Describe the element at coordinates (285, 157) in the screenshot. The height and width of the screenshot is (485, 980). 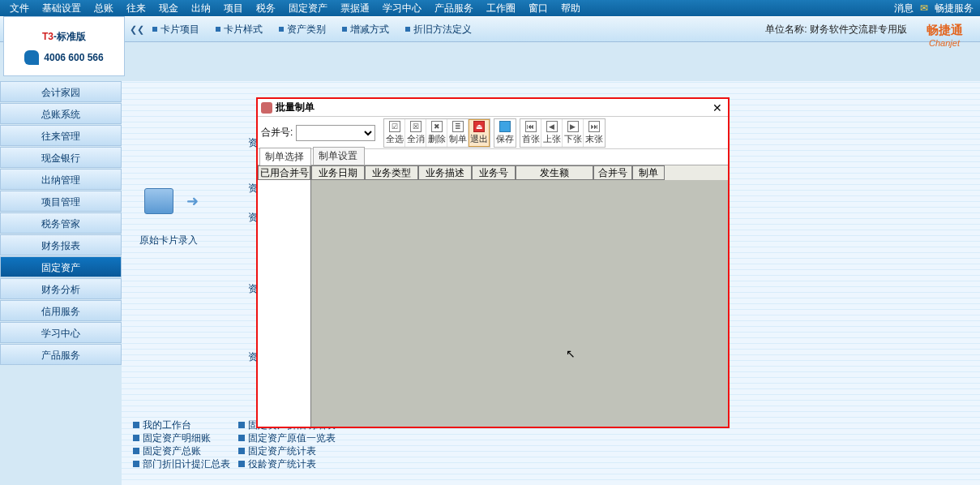
I see `tab-voucher-select: 制单选择` at that location.